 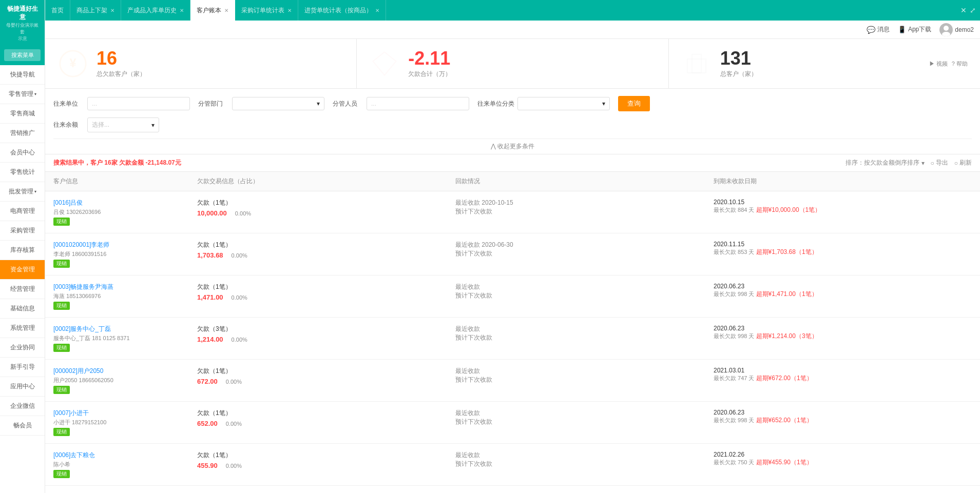 I want to click on customer-name-link: [0006]去下粮仓, so click(x=74, y=455).